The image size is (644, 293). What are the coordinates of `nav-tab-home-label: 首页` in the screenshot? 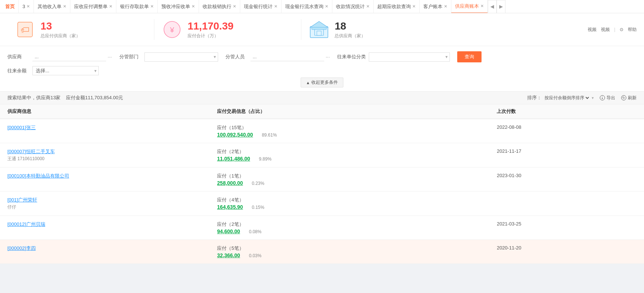 It's located at (10, 7).